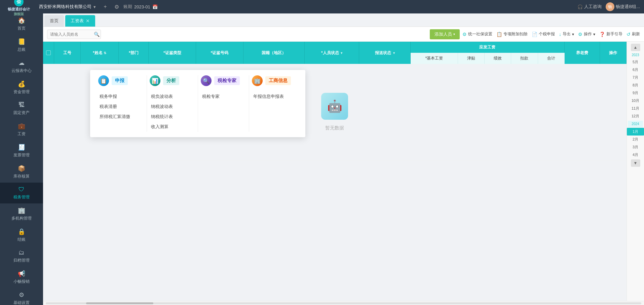 Image resolution: width=644 pixels, height=305 pixels. I want to click on dropdown-item-annual-report: 年报信息申报表, so click(274, 97).